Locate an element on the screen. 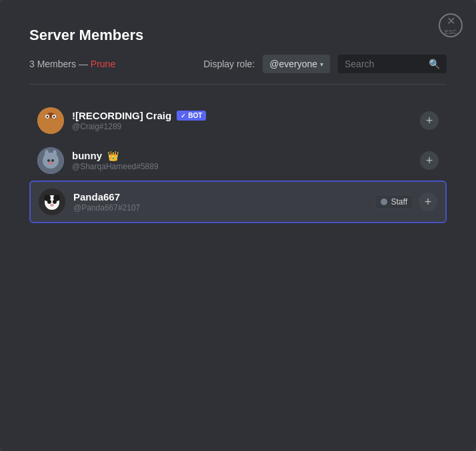  member-row-selected: Panda667 @Panda667#2107 Staff + is located at coordinates (238, 202).